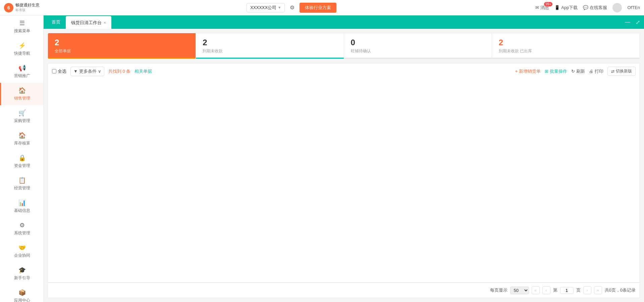 Image resolution: width=644 pixels, height=302 pixels. What do you see at coordinates (587, 290) in the screenshot?
I see `next-page-button: ›` at bounding box center [587, 290].